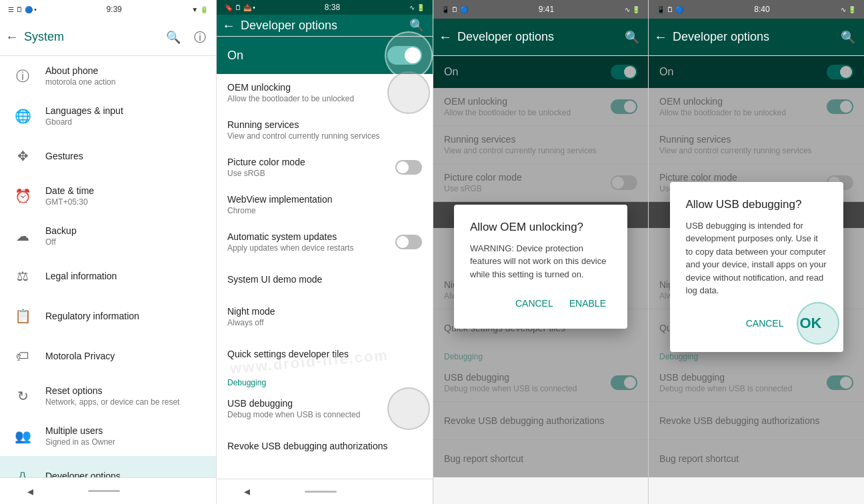  I want to click on status-icons-left-p4: 📱 🗒 🔵, so click(670, 9).